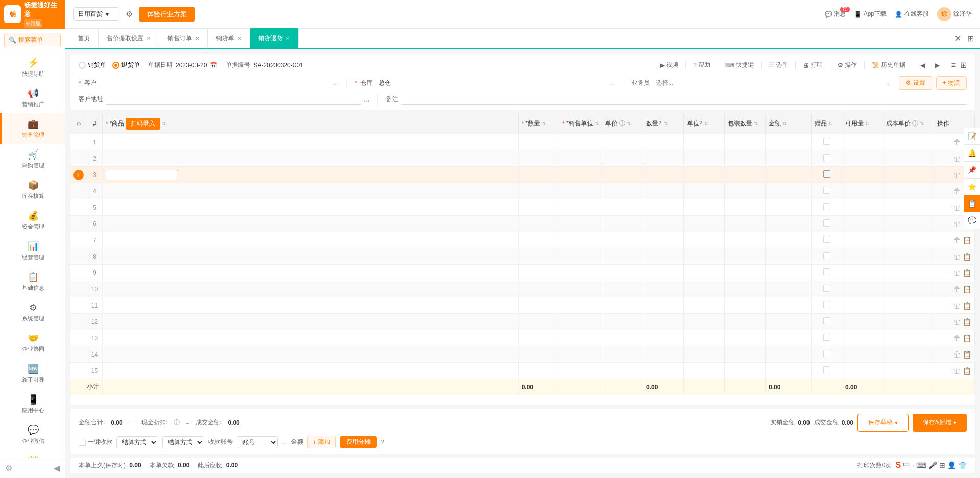 This screenshot has width=980, height=478. What do you see at coordinates (164, 123) in the screenshot?
I see `sort-product-icon: ⇅` at bounding box center [164, 123].